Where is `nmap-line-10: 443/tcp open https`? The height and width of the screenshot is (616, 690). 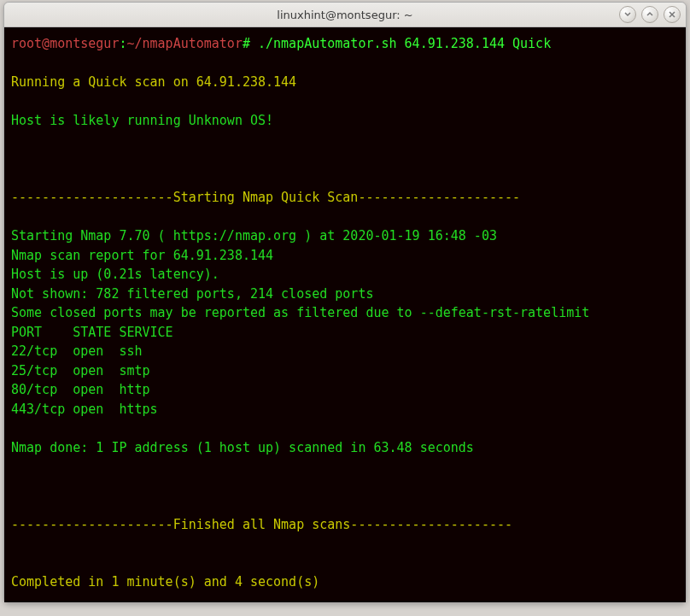
nmap-line-10: 443/tcp open https is located at coordinates (85, 409).